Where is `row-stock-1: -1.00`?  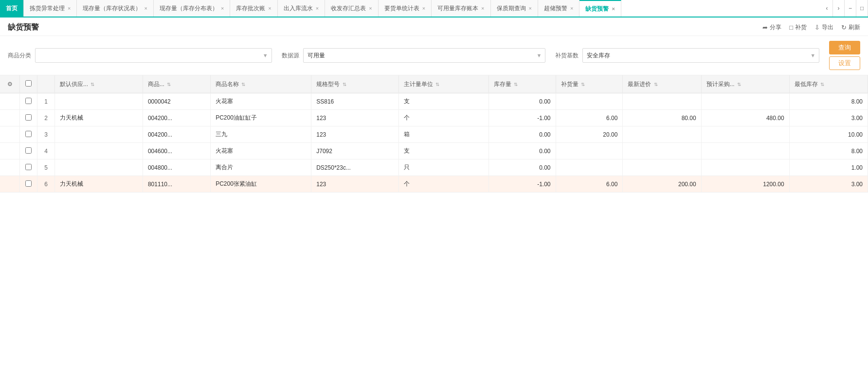 row-stock-1: -1.00 is located at coordinates (522, 118).